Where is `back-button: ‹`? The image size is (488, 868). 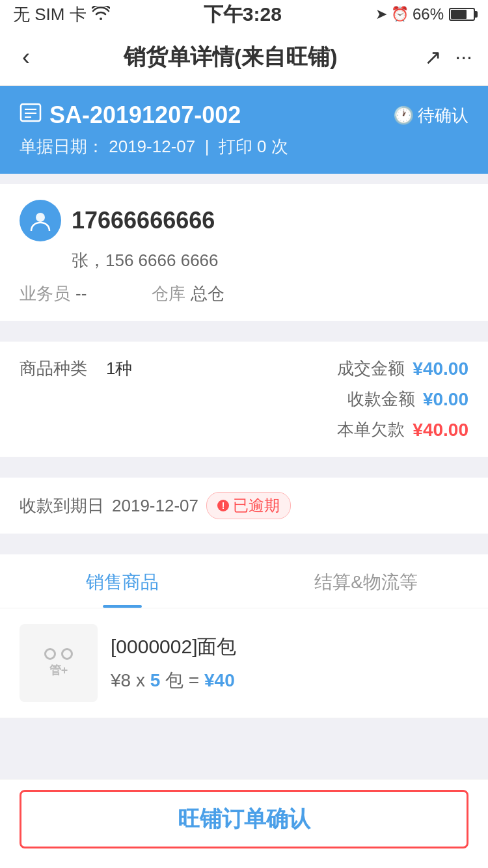 back-button: ‹ is located at coordinates (26, 57).